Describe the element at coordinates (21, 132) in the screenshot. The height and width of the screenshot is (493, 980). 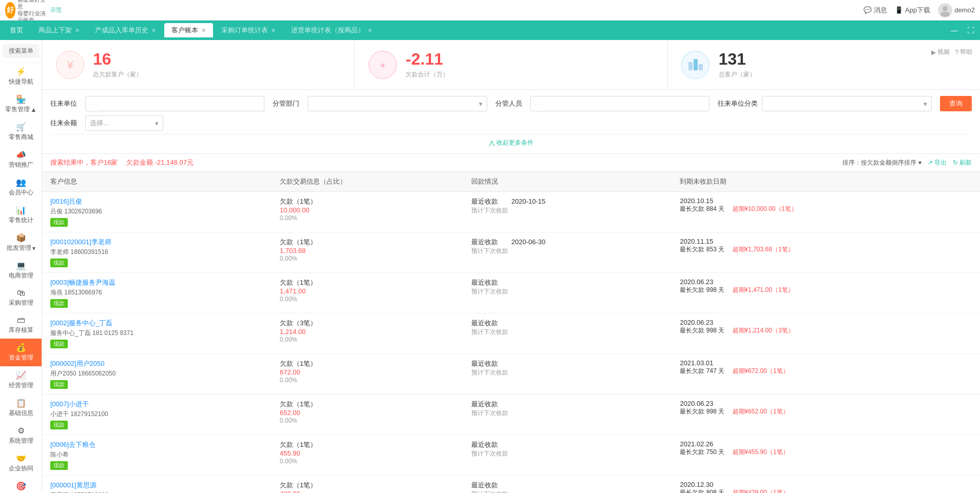
I see `sidebar-item-retail-mall: 🛒 零售商城` at that location.